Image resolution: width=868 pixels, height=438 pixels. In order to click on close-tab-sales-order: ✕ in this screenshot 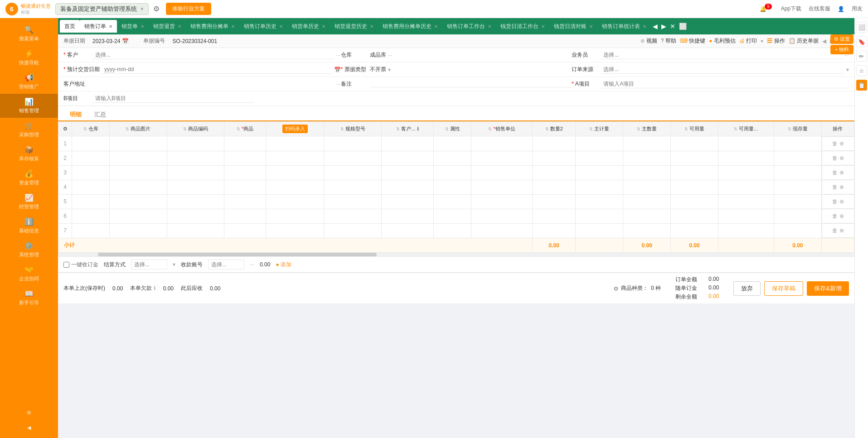, I will do `click(111, 26)`.